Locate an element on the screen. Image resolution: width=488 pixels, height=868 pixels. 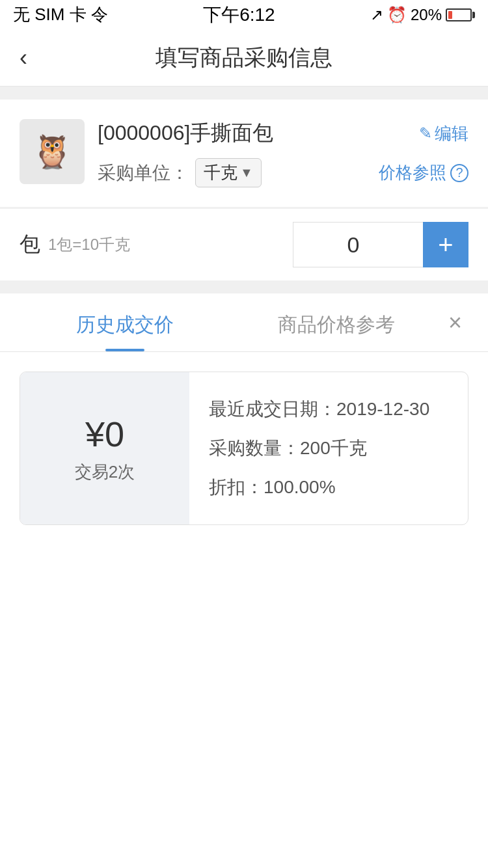
price-value: 0 is located at coordinates (115, 434).